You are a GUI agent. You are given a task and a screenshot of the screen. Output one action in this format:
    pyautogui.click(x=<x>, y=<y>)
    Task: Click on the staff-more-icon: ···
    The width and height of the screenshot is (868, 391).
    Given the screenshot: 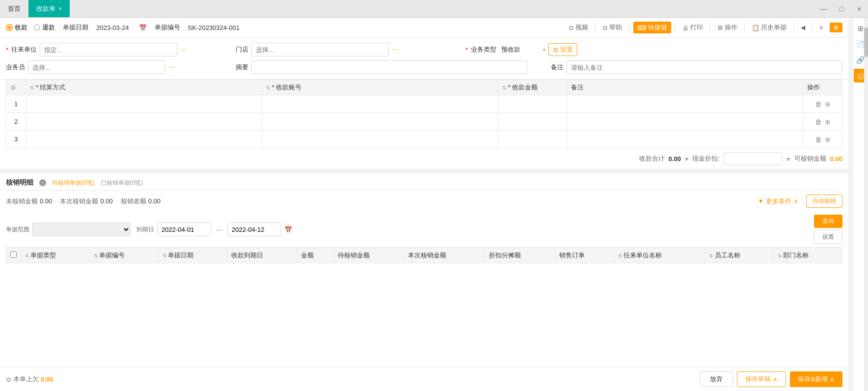 What is the action you would take?
    pyautogui.click(x=172, y=67)
    